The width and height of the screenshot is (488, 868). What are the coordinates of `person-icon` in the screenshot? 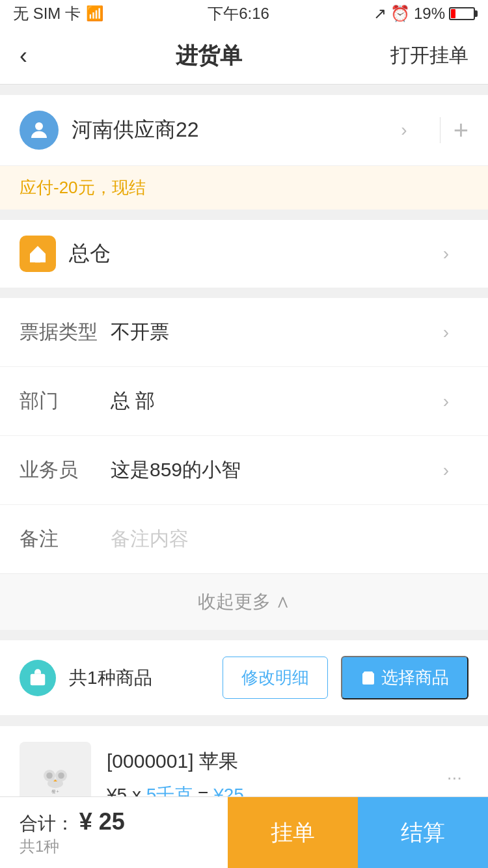 It's located at (39, 130).